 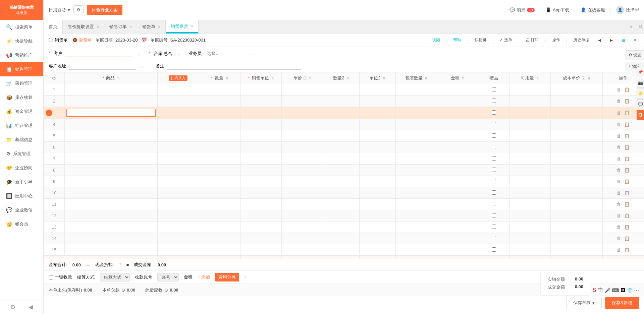 What do you see at coordinates (622, 303) in the screenshot?
I see `save-new-button: 保存&新增` at bounding box center [622, 303].